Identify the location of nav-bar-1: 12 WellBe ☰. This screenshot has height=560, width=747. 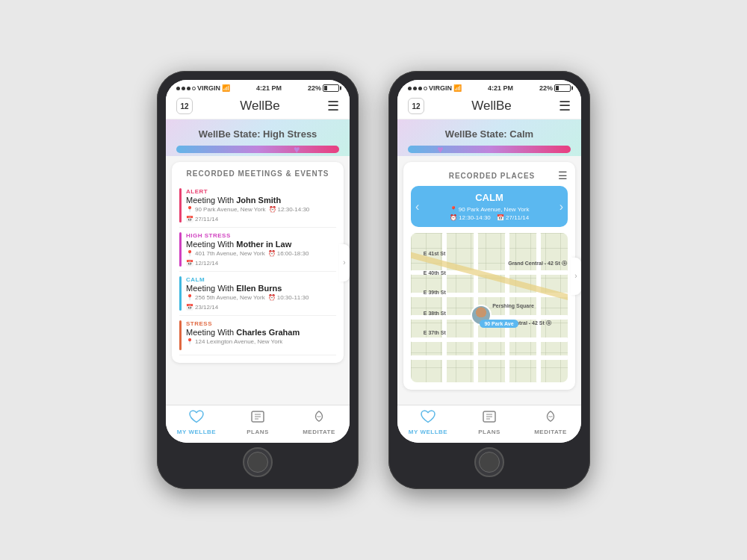
(258, 106).